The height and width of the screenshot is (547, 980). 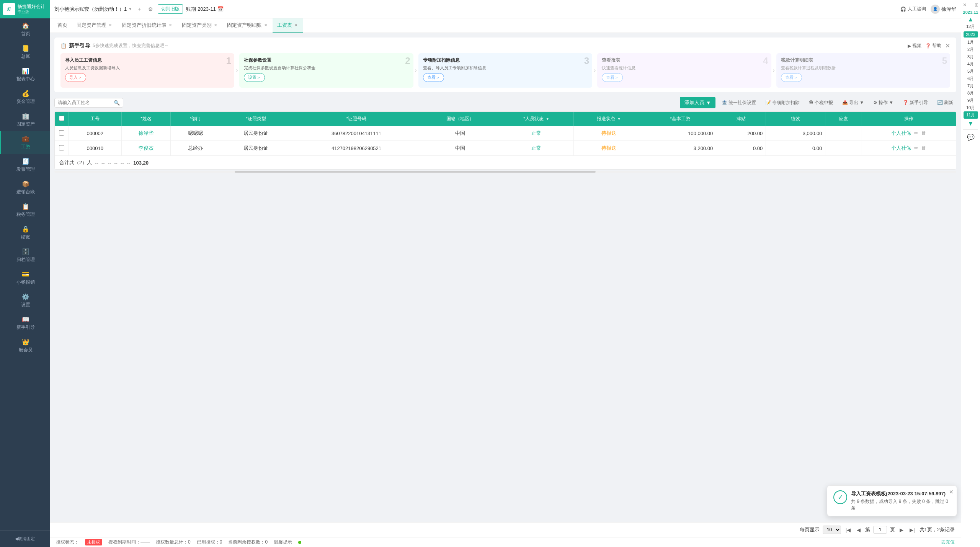 I want to click on add-person-button: 添加人员 ▼, so click(x=697, y=103).